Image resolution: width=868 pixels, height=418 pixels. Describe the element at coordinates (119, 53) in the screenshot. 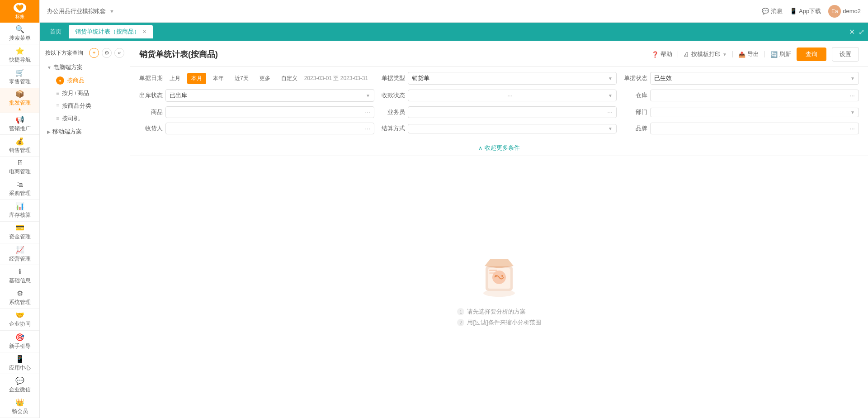

I see `collapse-icon: «` at that location.